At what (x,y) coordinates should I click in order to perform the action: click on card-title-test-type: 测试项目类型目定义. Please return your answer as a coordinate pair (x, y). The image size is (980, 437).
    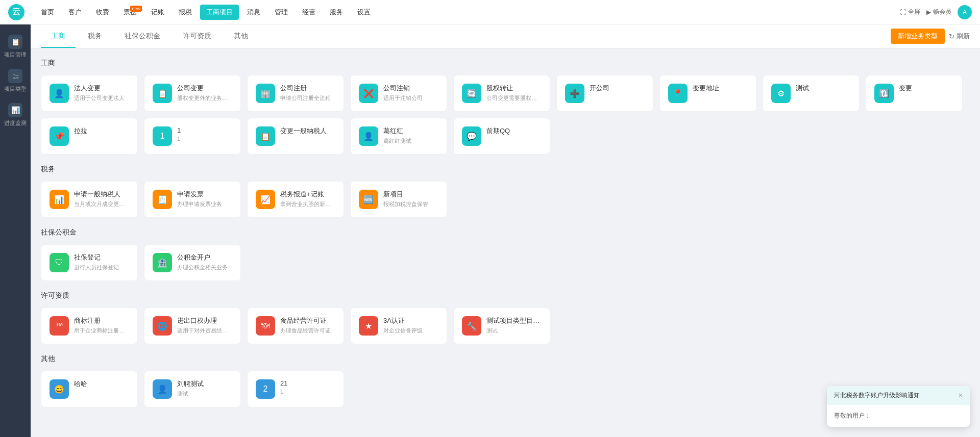
    Looking at the image, I should click on (514, 321).